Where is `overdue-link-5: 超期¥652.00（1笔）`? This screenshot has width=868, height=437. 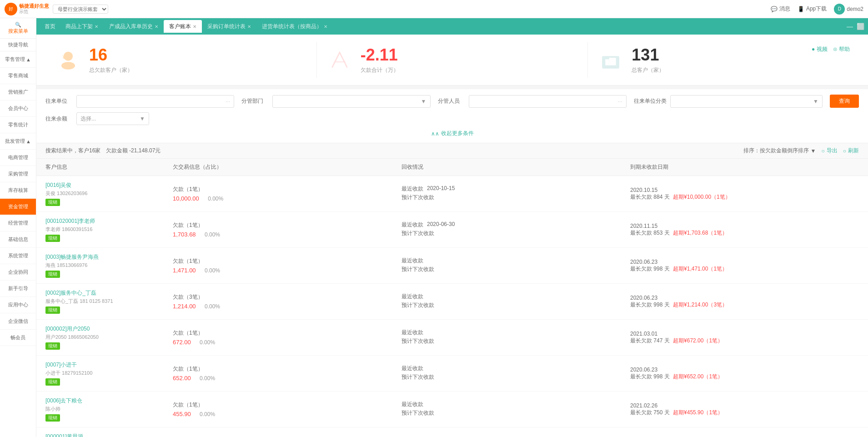 overdue-link-5: 超期¥652.00（1笔） is located at coordinates (698, 377).